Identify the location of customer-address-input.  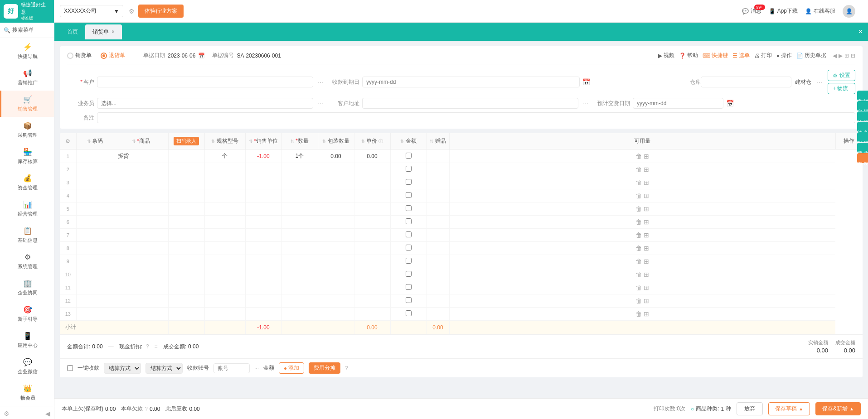
(470, 103).